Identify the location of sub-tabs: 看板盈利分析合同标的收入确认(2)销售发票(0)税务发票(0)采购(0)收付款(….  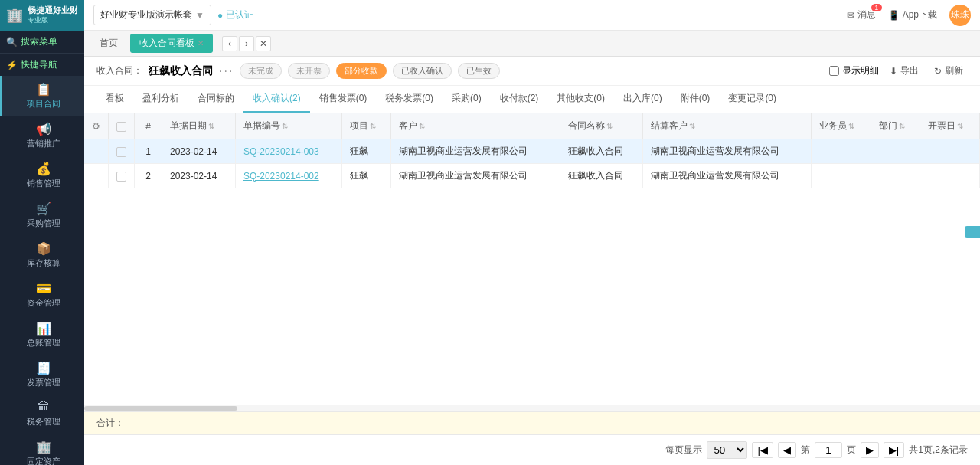
(532, 100).